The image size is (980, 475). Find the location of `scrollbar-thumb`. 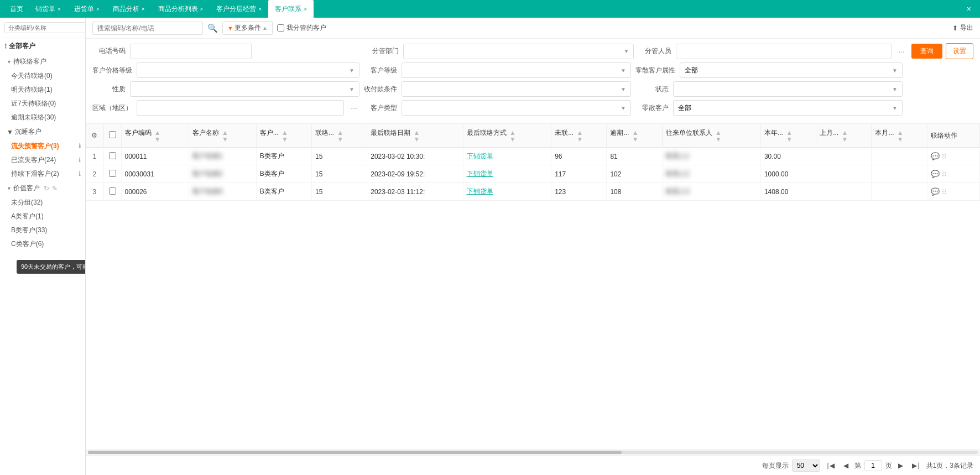

scrollbar-thumb is located at coordinates (355, 452).